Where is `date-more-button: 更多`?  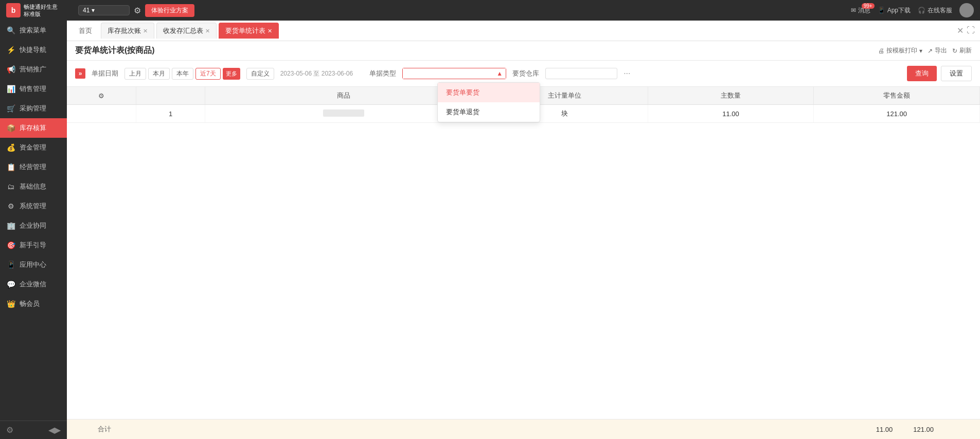 date-more-button: 更多 is located at coordinates (231, 74).